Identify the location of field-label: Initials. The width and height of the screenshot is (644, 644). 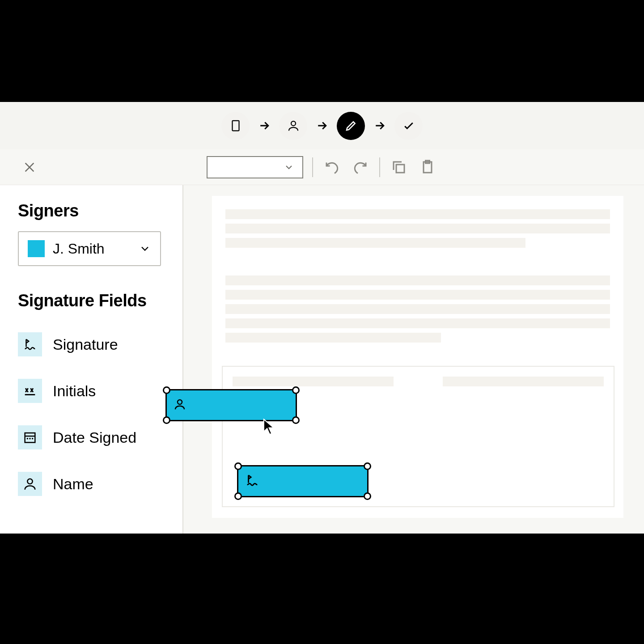
(74, 391).